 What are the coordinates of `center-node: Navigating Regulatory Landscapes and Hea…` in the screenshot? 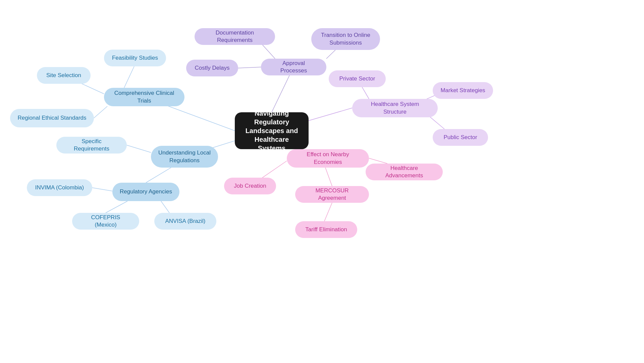 It's located at (272, 131).